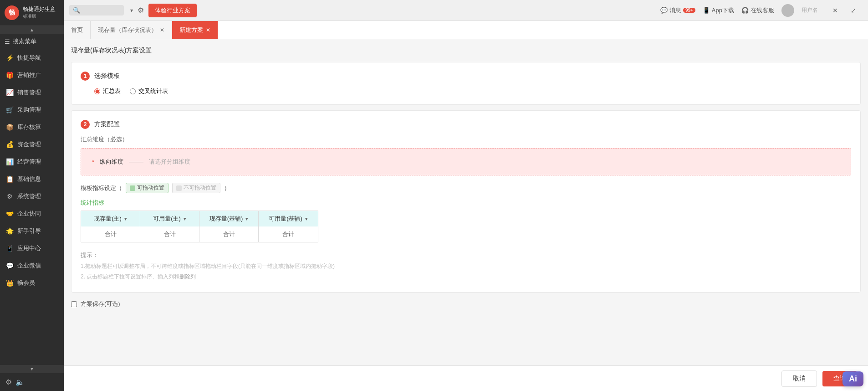 The height and width of the screenshot is (391, 868). I want to click on stats-col-label-2: 可用量(主), so click(167, 219).